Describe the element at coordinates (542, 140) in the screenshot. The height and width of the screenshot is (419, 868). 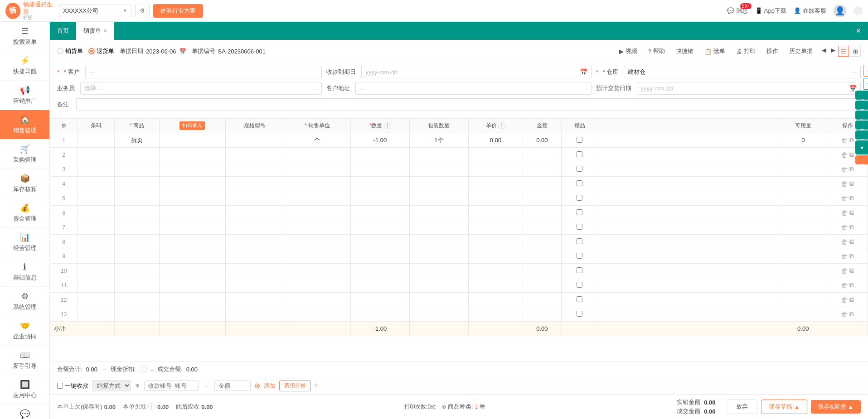
I see `cell-amount: 0.00` at that location.